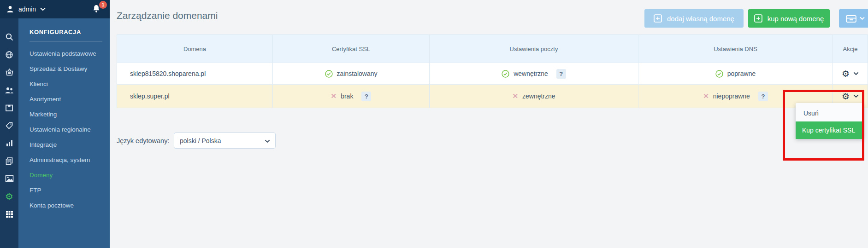 The width and height of the screenshot is (868, 248). I want to click on mail-status-cell: wewnętrzne ?, so click(534, 74).